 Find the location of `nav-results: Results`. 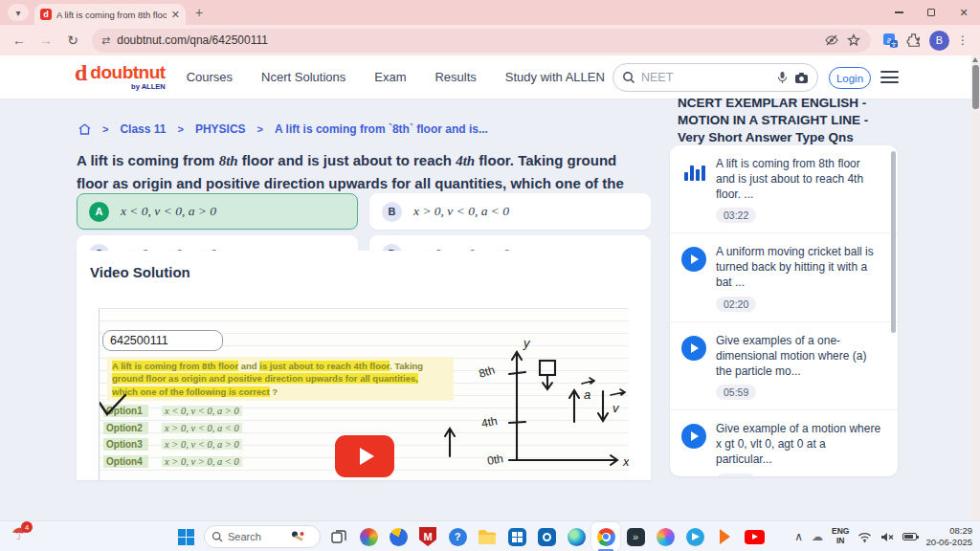

nav-results: Results is located at coordinates (456, 77).